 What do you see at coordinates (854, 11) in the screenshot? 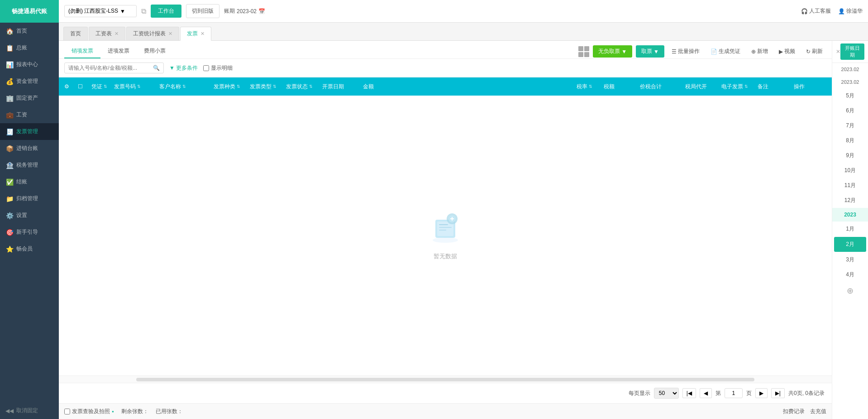
I see `user-name: 徐溢华` at bounding box center [854, 11].